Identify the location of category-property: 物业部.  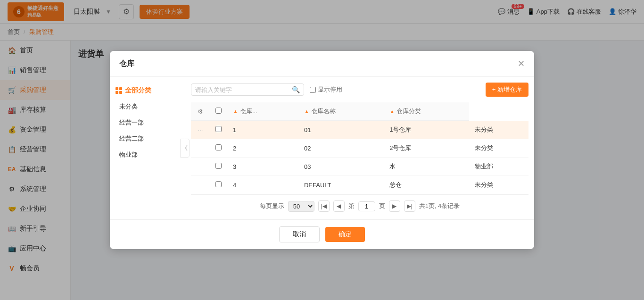
(147, 155).